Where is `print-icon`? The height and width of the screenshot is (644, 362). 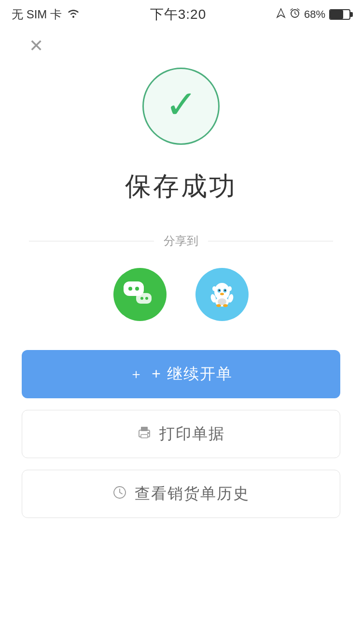 print-icon is located at coordinates (144, 434).